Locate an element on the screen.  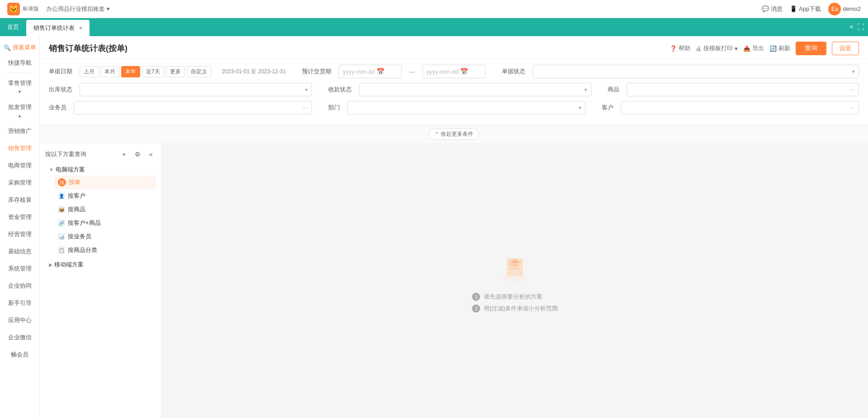
message-btn: 💬 消息 is located at coordinates (772, 9).